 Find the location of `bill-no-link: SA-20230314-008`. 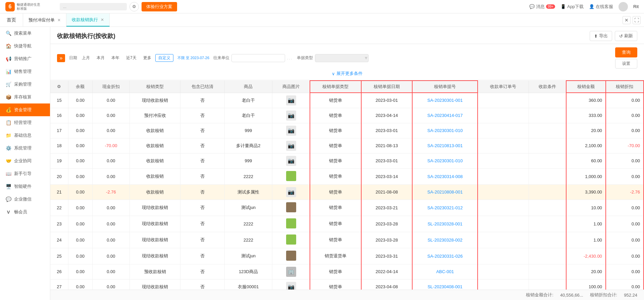

bill-no-link: SA-20230314-008 is located at coordinates (445, 177).